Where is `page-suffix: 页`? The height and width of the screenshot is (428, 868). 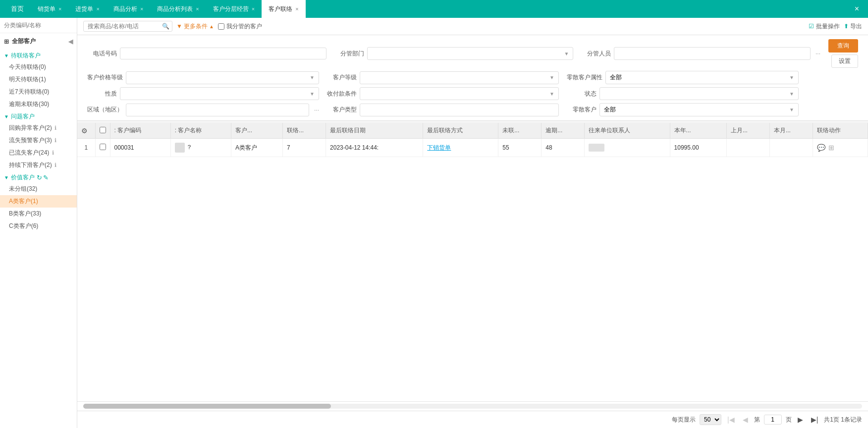
page-suffix: 页 is located at coordinates (789, 420).